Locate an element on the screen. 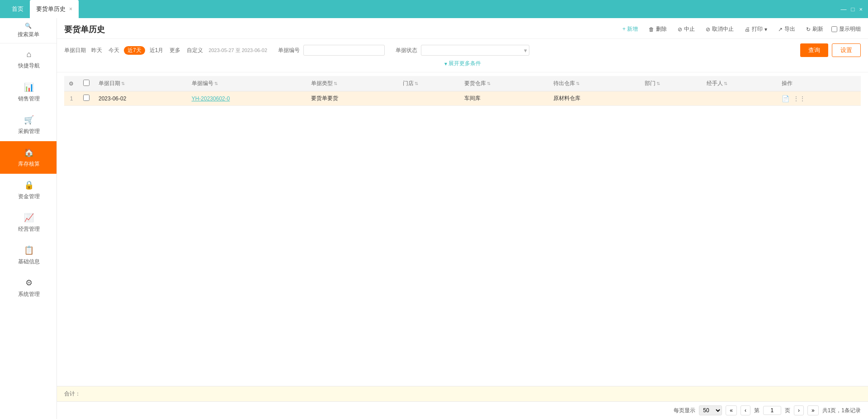  data-table: ⚙ 单据日期⇅ 单据编号⇅ 单据类型⇅ 门店⇅ 要货仓库⇅ 待出仓库⇅ 部门⇅ … is located at coordinates (462, 91).